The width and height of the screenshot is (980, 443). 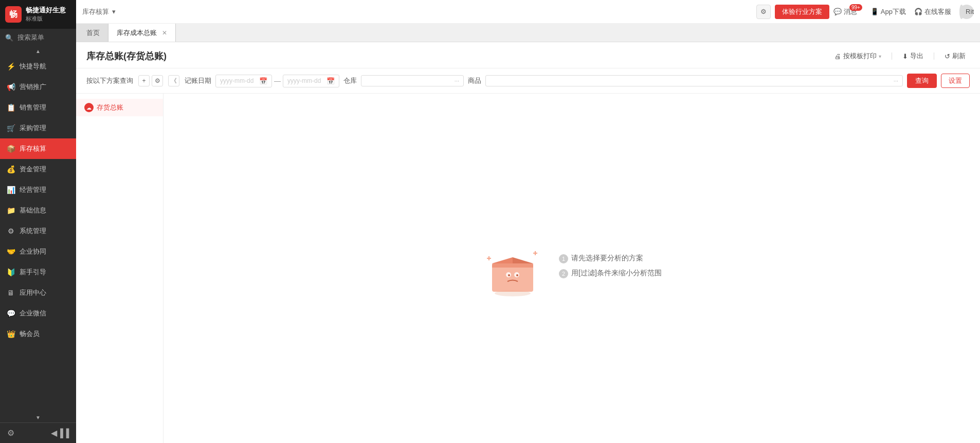 I want to click on enterprise-icon: 🤝, so click(x=11, y=252).